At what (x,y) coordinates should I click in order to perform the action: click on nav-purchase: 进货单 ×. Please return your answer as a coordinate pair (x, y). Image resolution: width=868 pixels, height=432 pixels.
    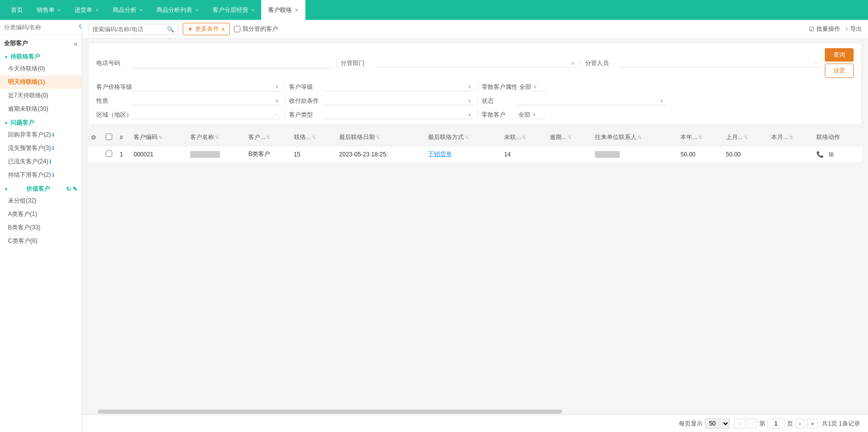
    Looking at the image, I should click on (86, 10).